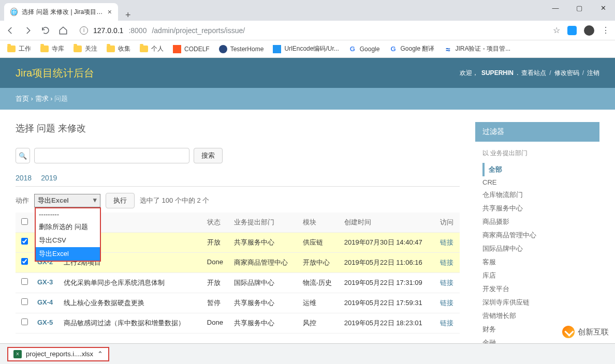 This screenshot has width=615, height=364. What do you see at coordinates (47, 324) in the screenshot?
I see `cell-key: GX-5` at bounding box center [47, 324].